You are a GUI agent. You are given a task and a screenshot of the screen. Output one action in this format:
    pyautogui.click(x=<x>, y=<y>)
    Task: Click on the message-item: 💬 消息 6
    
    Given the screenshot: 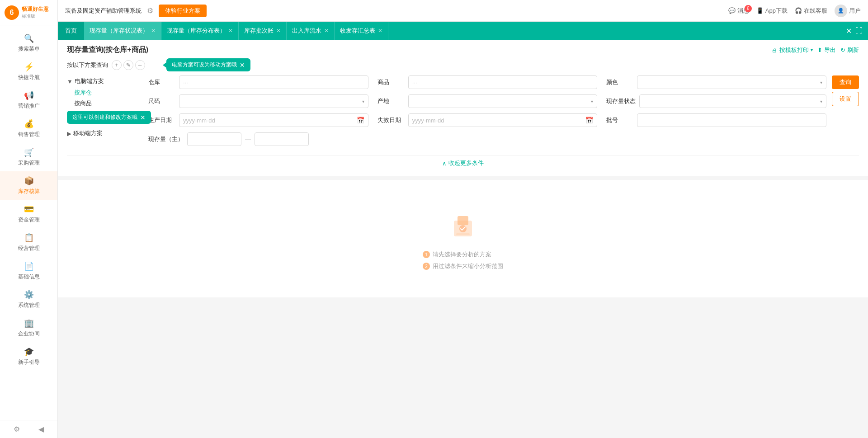 What is the action you would take?
    pyautogui.click(x=739, y=11)
    